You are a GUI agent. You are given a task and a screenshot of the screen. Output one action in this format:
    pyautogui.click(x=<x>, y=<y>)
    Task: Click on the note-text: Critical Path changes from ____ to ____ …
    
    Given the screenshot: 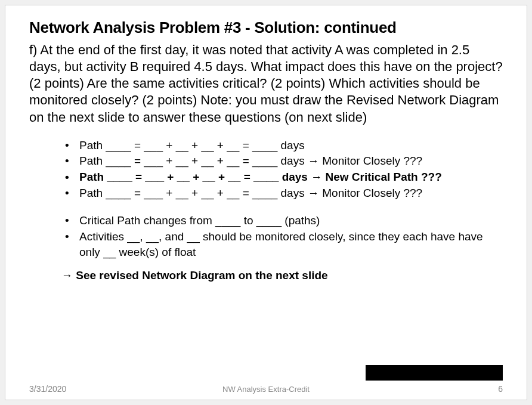 What is the action you would take?
    pyautogui.click(x=291, y=221)
    